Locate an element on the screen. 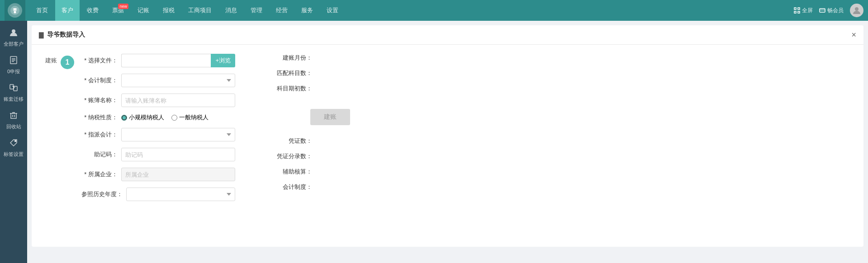 The height and width of the screenshot is (263, 868). sidebar-item-zero-filing: 0申报 is located at coordinates (14, 65).